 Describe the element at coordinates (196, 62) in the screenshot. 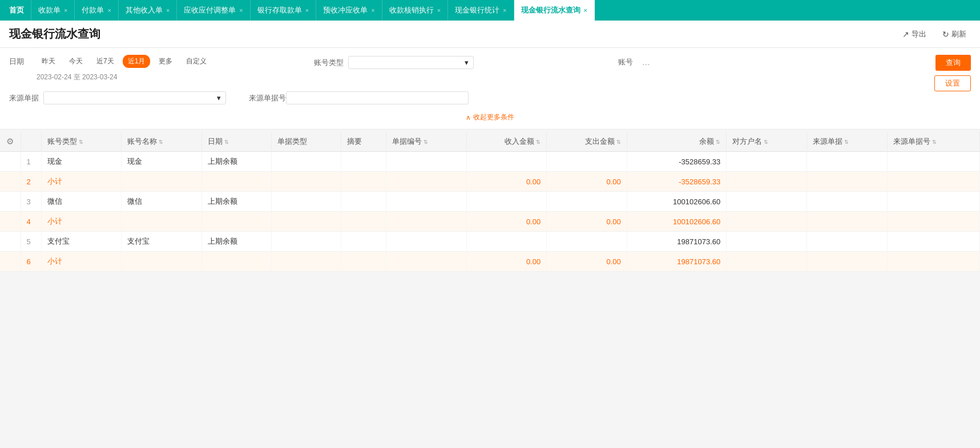

I see `date-btn-custom: 自定义` at that location.